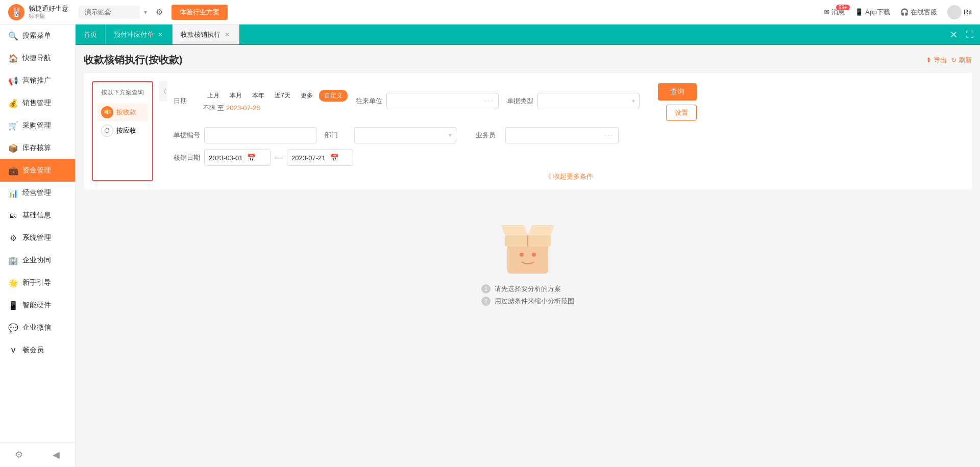 The image size is (980, 467). What do you see at coordinates (573, 177) in the screenshot?
I see `collapse-more-label: 收起更多条件` at bounding box center [573, 177].